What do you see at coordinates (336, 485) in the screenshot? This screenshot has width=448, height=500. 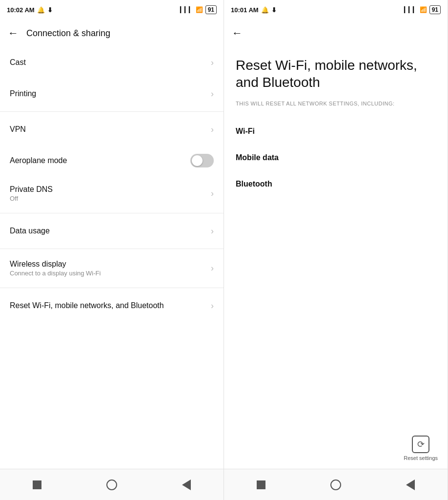 I see `right-circle-icon` at bounding box center [336, 485].